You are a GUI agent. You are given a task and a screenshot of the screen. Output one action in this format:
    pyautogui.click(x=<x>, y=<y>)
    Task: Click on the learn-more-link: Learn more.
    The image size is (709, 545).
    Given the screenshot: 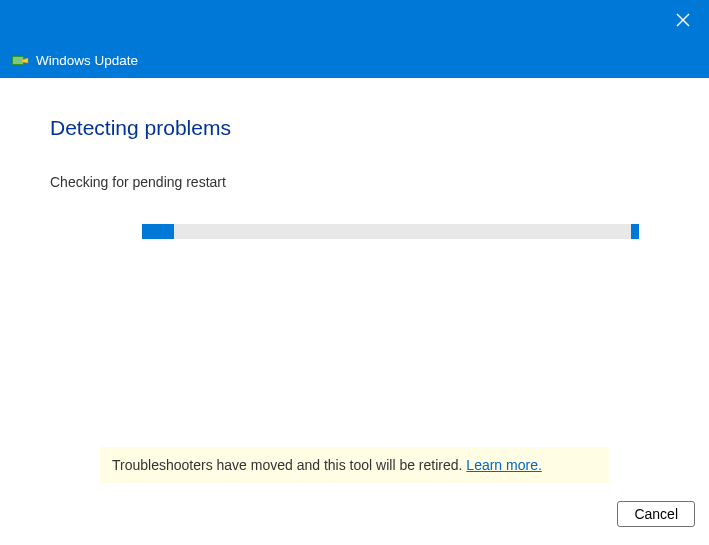 What is the action you would take?
    pyautogui.click(x=504, y=465)
    